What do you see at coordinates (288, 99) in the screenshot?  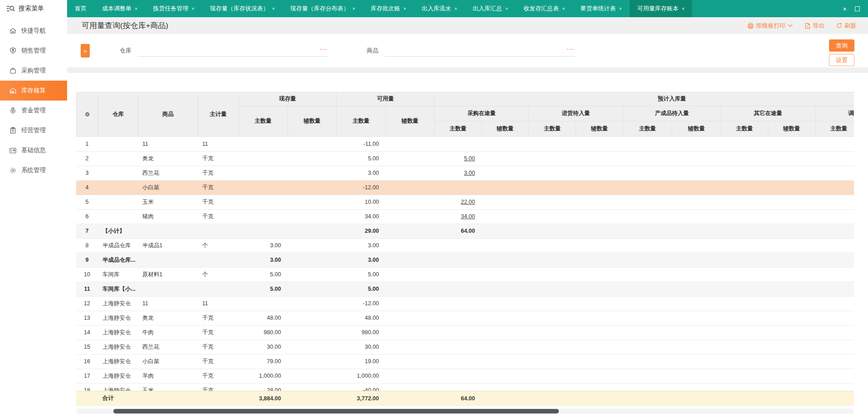 I see `header-group-stock: 现存量` at bounding box center [288, 99].